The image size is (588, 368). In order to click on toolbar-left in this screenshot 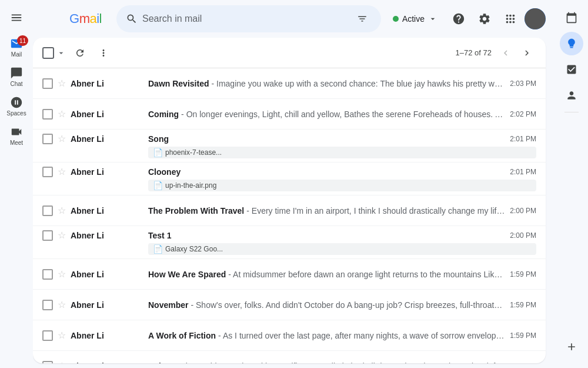, I will do `click(78, 53)`.